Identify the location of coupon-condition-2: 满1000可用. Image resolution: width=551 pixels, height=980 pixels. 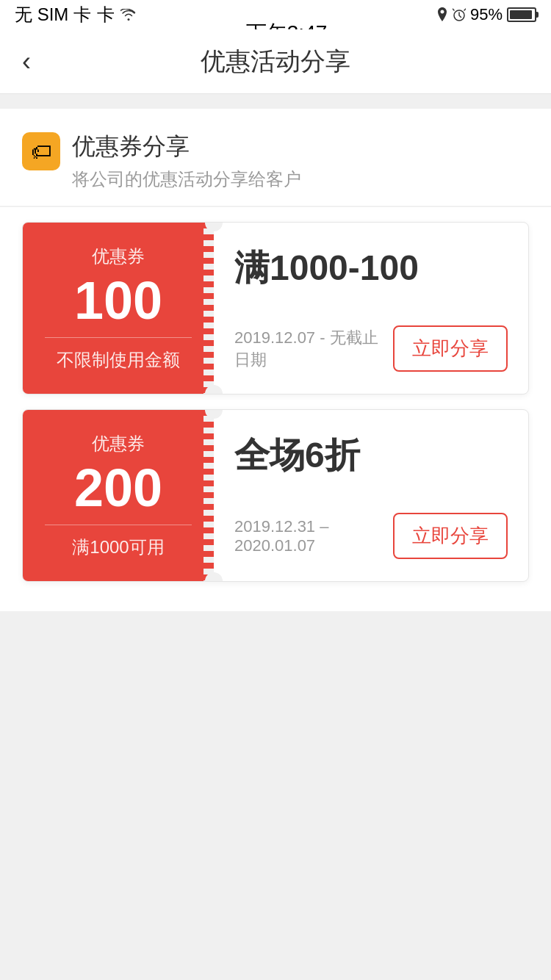
(118, 547).